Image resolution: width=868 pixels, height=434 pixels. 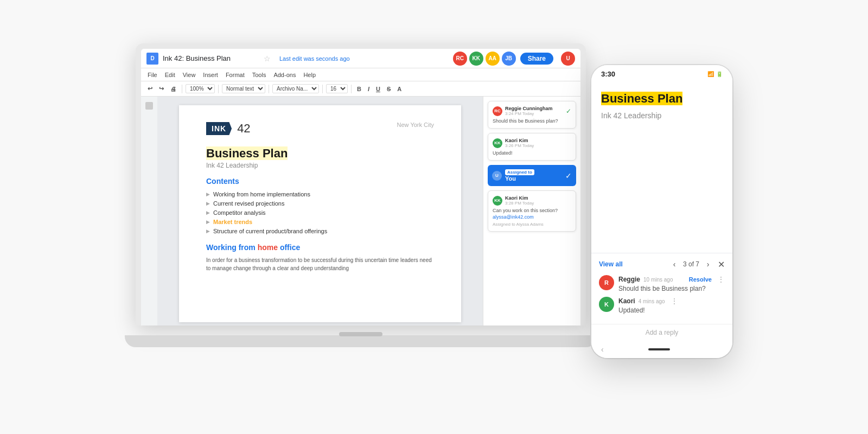 I want to click on resolve-button: Resolve, so click(x=700, y=279).